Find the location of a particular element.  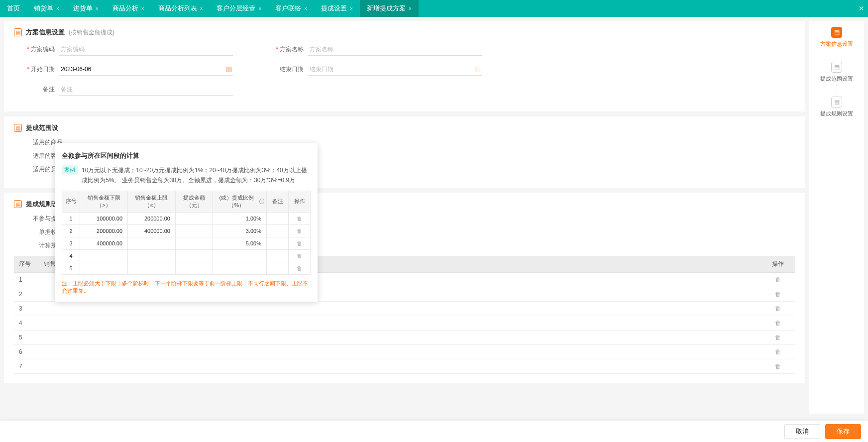

tab-sale: 销货单× is located at coordinates (47, 8).